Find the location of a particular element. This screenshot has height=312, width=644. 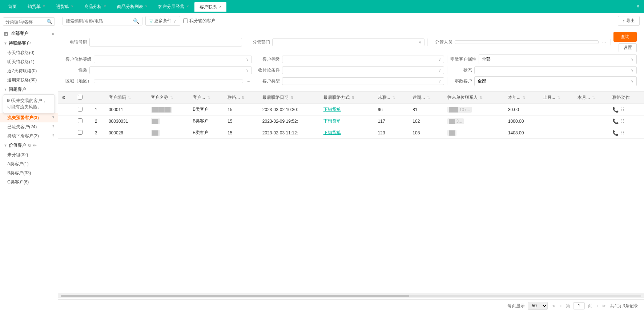

filter-select-price-tier: ∨ is located at coordinates (173, 60).